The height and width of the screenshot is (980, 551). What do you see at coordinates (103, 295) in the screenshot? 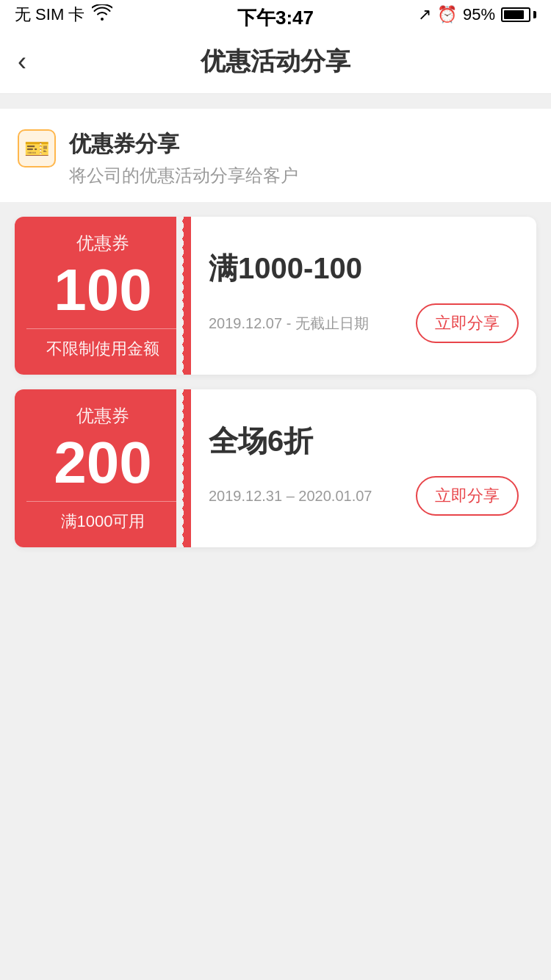
I see `coupon-left-section: 优惠券 100 不限制使用金额` at bounding box center [103, 295].